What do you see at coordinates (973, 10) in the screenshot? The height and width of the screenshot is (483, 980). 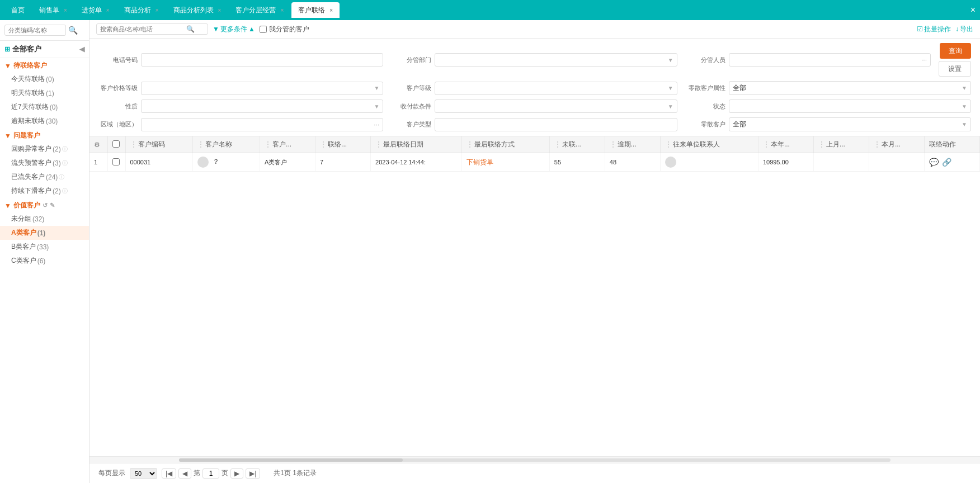 I see `window-close-icon: ×` at bounding box center [973, 10].